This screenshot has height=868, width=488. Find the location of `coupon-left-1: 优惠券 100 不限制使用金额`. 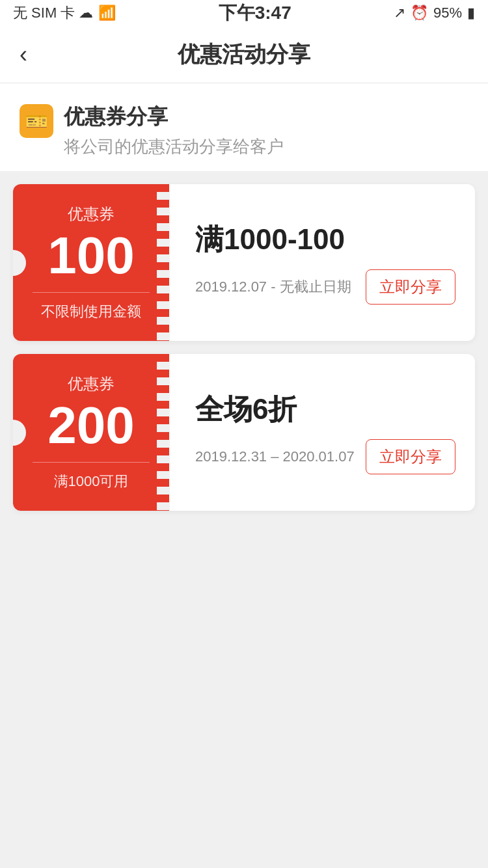

coupon-left-1: 优惠券 100 不限制使用金额 is located at coordinates (91, 263).